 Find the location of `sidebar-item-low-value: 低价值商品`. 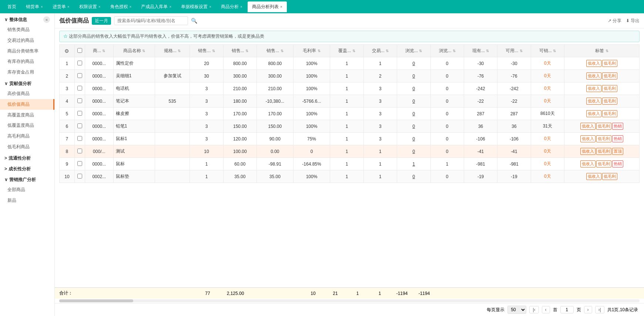

sidebar-item-low-value: 低价值商品 is located at coordinates (27, 104).